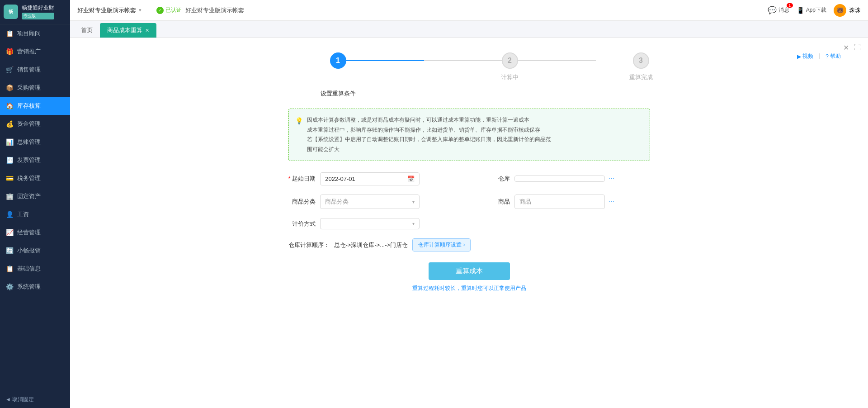 The image size is (868, 408). I want to click on step-3-circle: 3, so click(641, 61).